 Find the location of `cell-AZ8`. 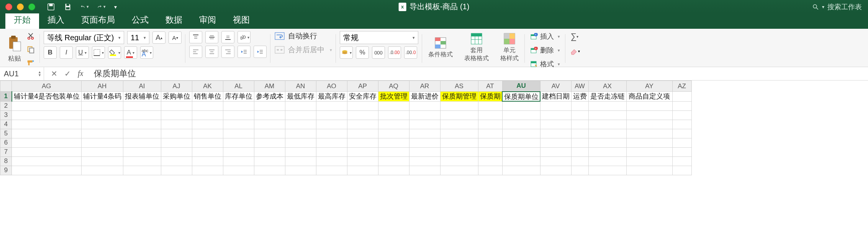

cell-AZ8 is located at coordinates (682, 161).